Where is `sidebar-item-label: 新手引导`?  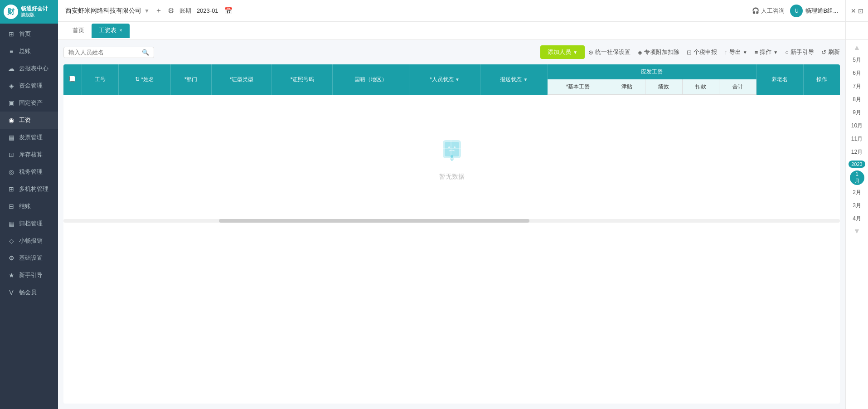 sidebar-item-label: 新手引导 is located at coordinates (31, 275).